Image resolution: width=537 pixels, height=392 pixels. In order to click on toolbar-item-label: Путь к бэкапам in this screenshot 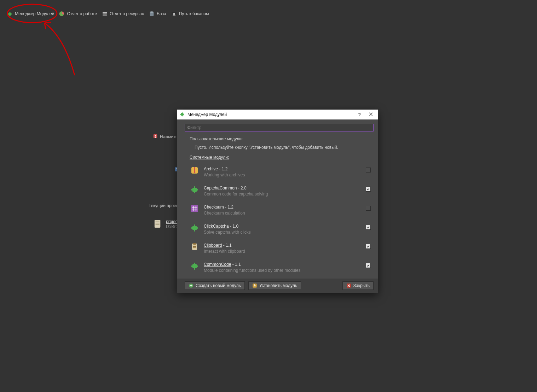, I will do `click(194, 14)`.